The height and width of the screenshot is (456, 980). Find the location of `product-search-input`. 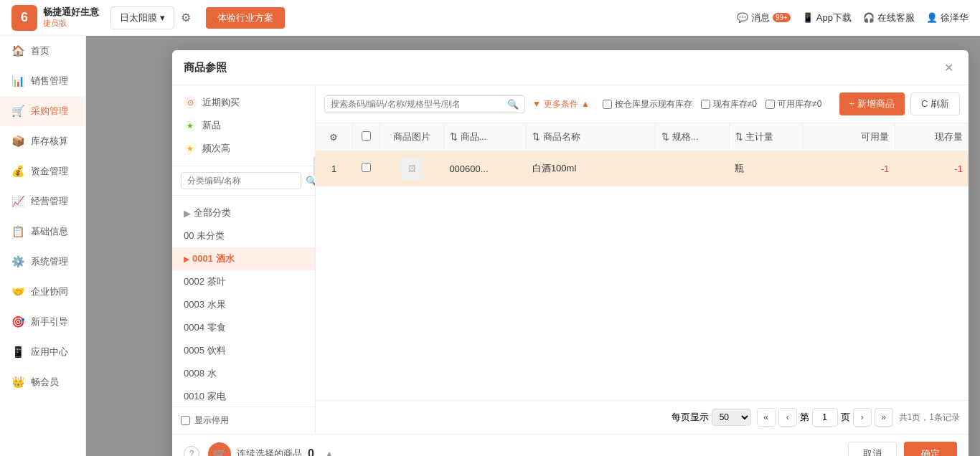

product-search-input is located at coordinates (418, 104).